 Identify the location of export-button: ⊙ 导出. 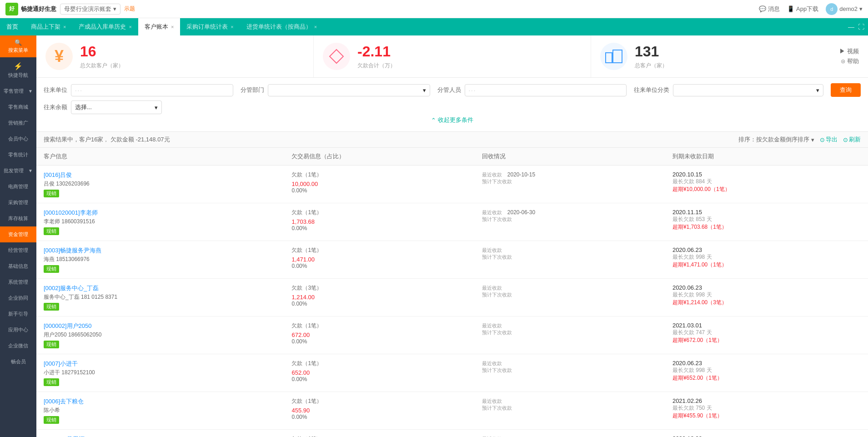
(828, 140).